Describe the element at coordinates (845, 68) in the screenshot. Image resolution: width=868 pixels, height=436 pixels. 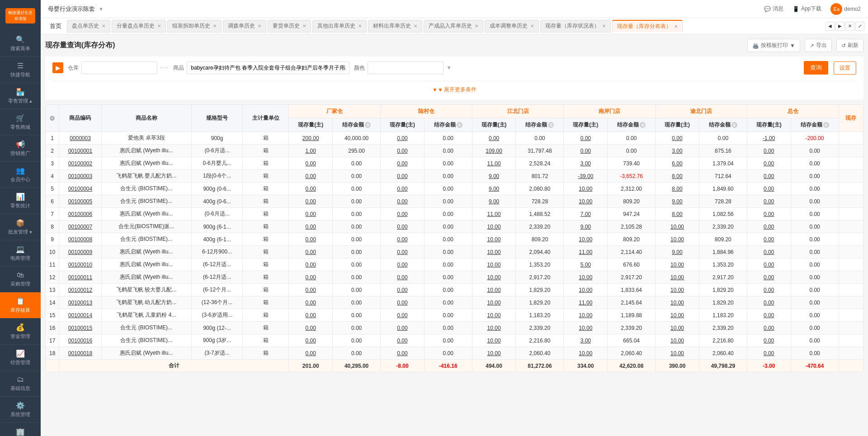
I see `settings-query-btn: 设置` at that location.